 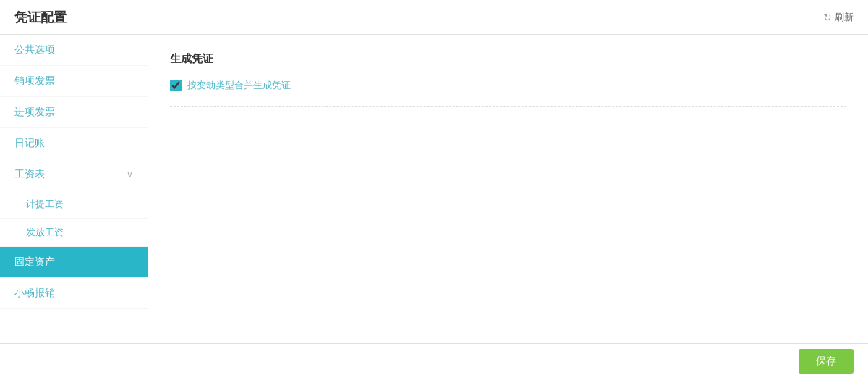 I want to click on sidebar-item-label: 进项发票, so click(x=35, y=112).